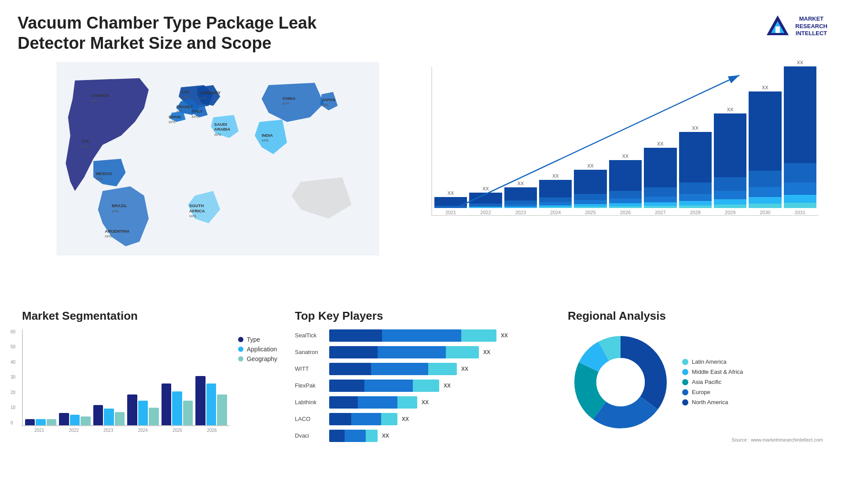  I want to click on player-bar-laco: XX, so click(440, 419).